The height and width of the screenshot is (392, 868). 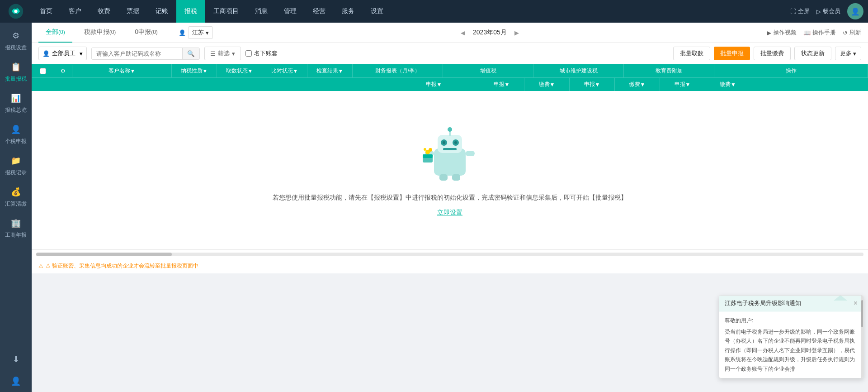 I want to click on warning-text: ⚠ ⚠ 验证账密、采集信息均成功的企业才会流转至批量报税页面中, so click(x=118, y=266).